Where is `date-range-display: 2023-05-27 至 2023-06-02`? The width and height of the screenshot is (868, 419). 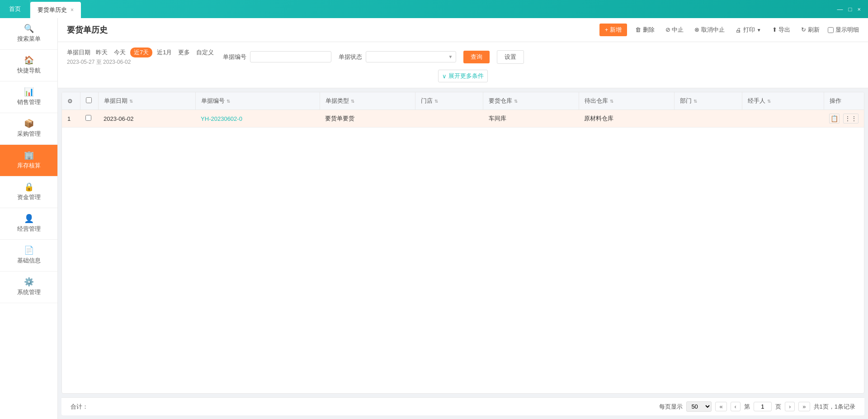 date-range-display: 2023-05-27 至 2023-06-02 is located at coordinates (141, 62).